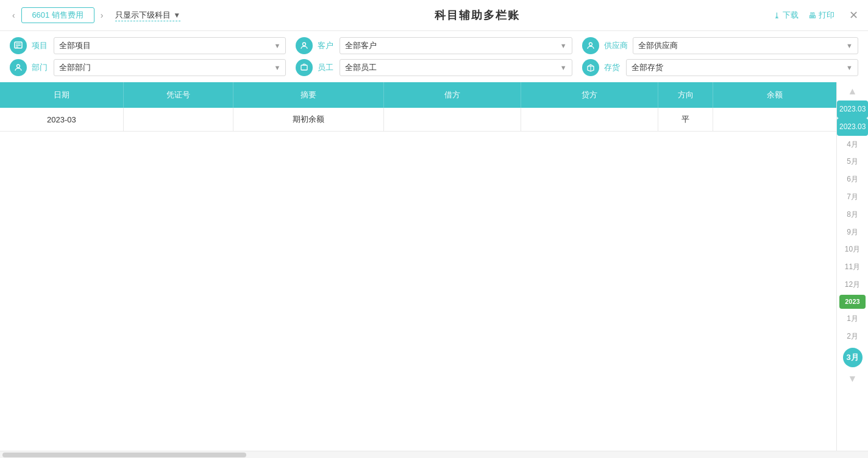 This screenshot has height=458, width=868. Describe the element at coordinates (852, 336) in the screenshot. I see `sidebar-month-2: 2月` at that location.